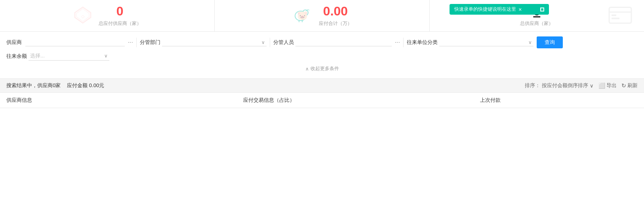 The image size is (644, 204). I want to click on refresh-button: ↻ 刷新, so click(630, 86).